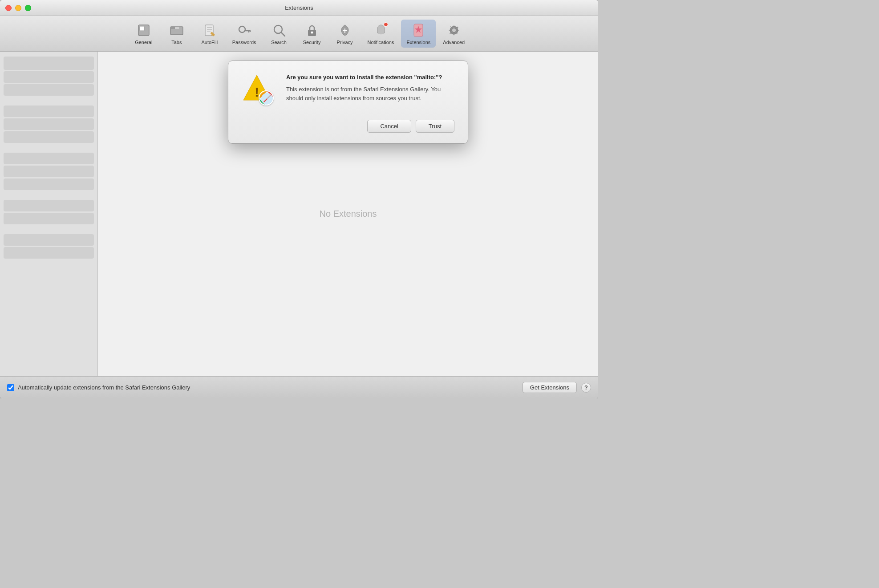  I want to click on toolbar-item-advanced: Advanced, so click(454, 34).